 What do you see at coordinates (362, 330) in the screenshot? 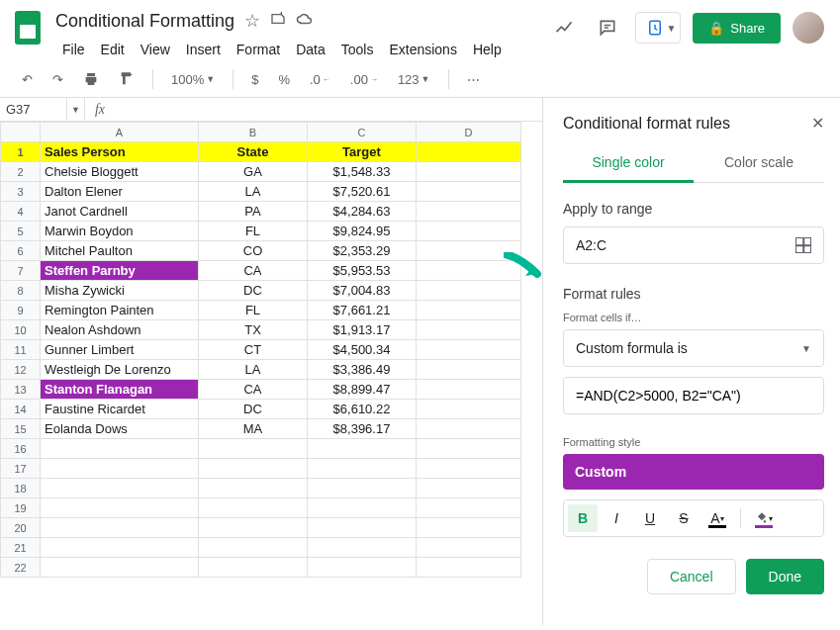
I see `cell: $1,913.17` at bounding box center [362, 330].